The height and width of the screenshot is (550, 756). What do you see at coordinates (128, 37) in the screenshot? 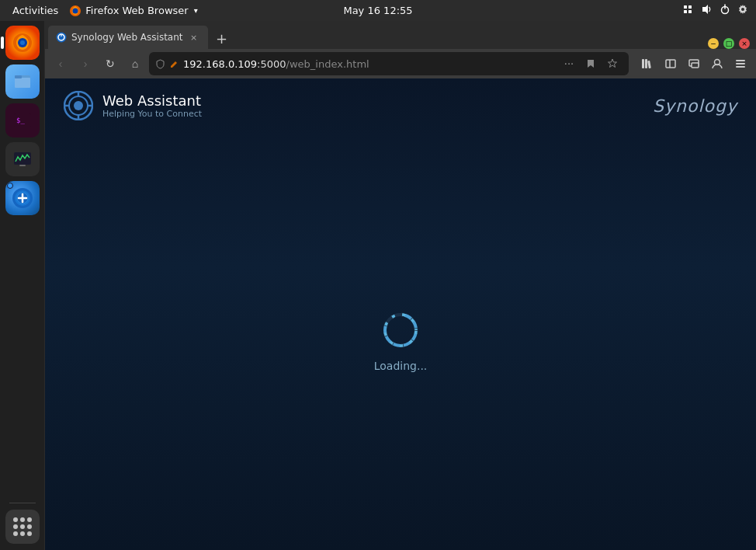
I see `tab-synology: Synology Web Assistant ×` at bounding box center [128, 37].